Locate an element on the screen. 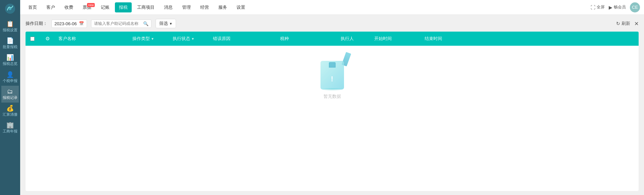 The image size is (644, 195). filter-label: 筛选 is located at coordinates (164, 24).